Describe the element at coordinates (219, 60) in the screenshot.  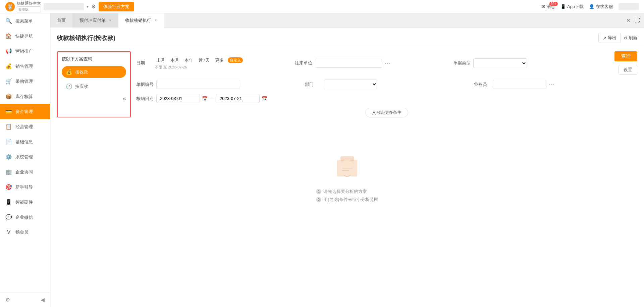
I see `date-shortcut-more: 更多` at that location.